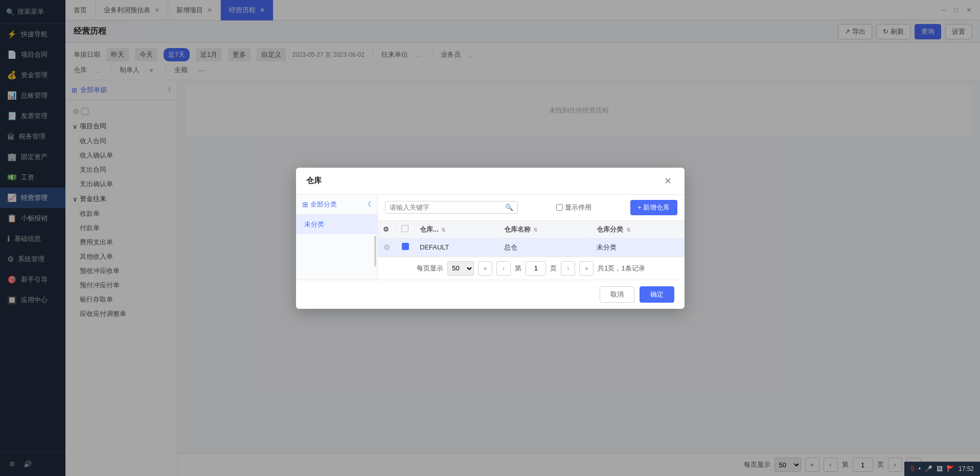 Image resolution: width=980 pixels, height=476 pixels. What do you see at coordinates (942, 469) in the screenshot?
I see `sys-tray: S • 🎤 🖼 🚩 17:52` at bounding box center [942, 469].